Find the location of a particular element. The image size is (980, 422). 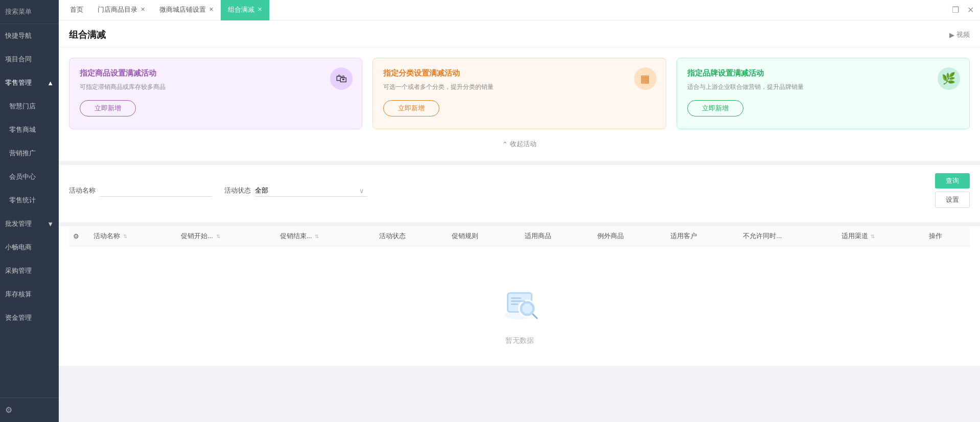

close-window-btn: ✕ is located at coordinates (971, 10).